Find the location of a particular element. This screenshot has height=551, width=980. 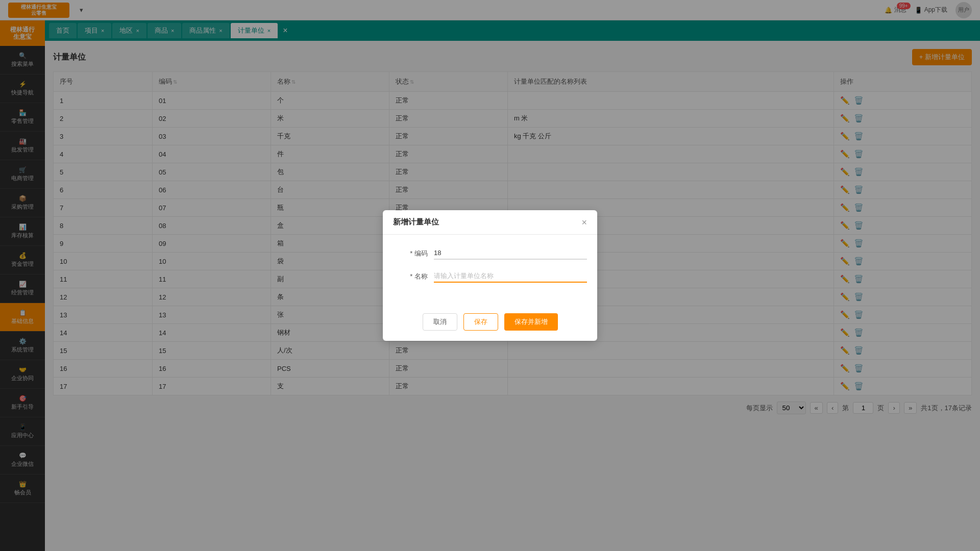

modal-close-button: × is located at coordinates (584, 222).